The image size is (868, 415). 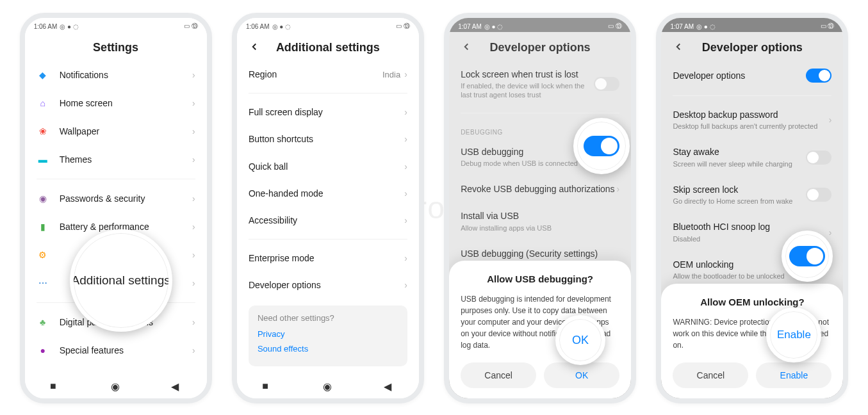 What do you see at coordinates (540, 279) in the screenshot?
I see `dialog-title: Allow USB debugging?` at bounding box center [540, 279].